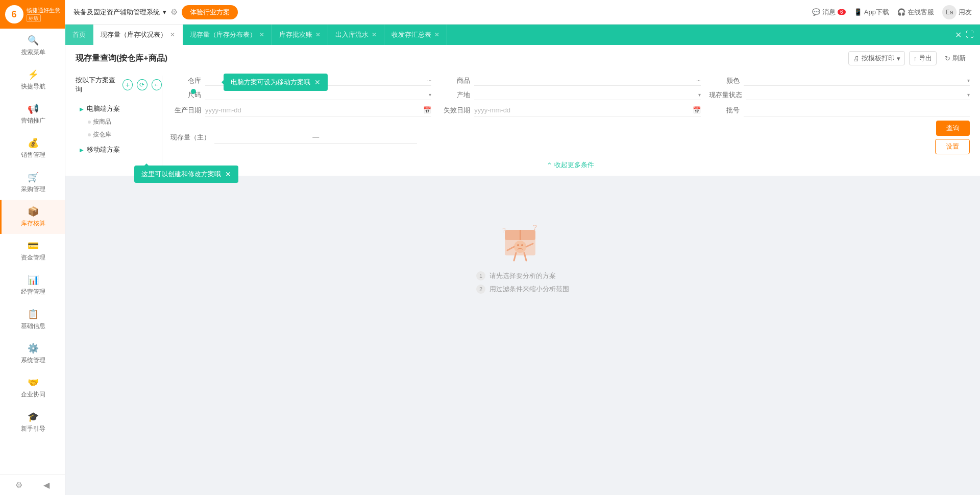  I want to click on origin-chevron: ▾, so click(699, 95).